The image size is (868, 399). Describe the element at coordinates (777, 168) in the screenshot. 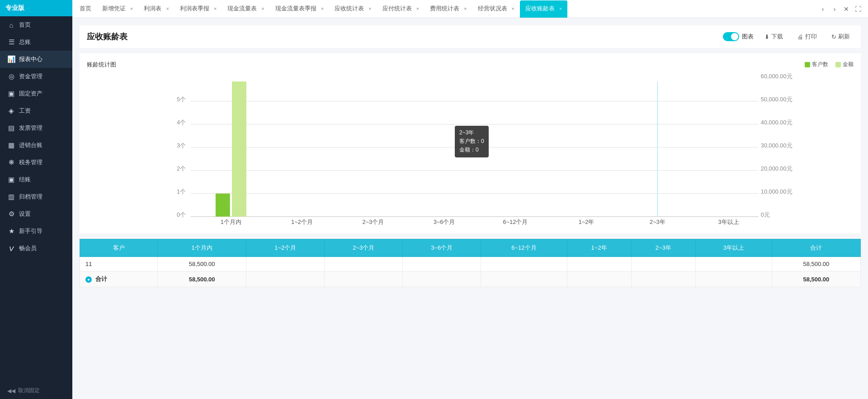

I see `svg-text: 20,000.00元` at that location.